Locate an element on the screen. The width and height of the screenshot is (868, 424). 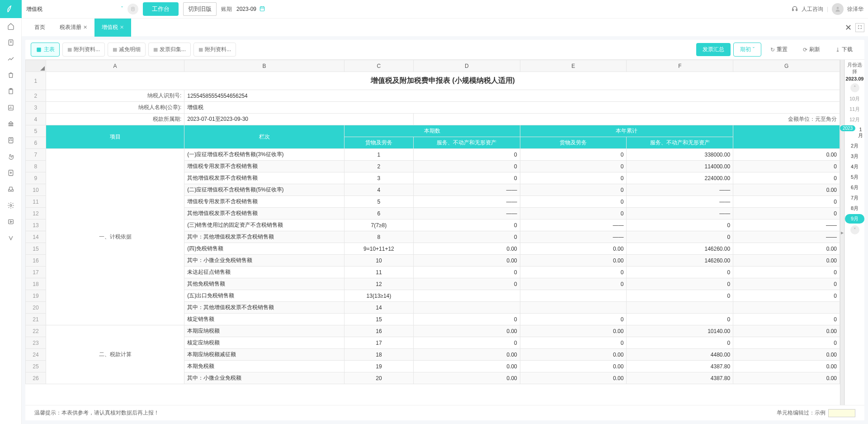
month-panel: 月份选择 2023.09 ˄ 10月11月12月20231月2月3月4月5月6月… is located at coordinates (854, 233).